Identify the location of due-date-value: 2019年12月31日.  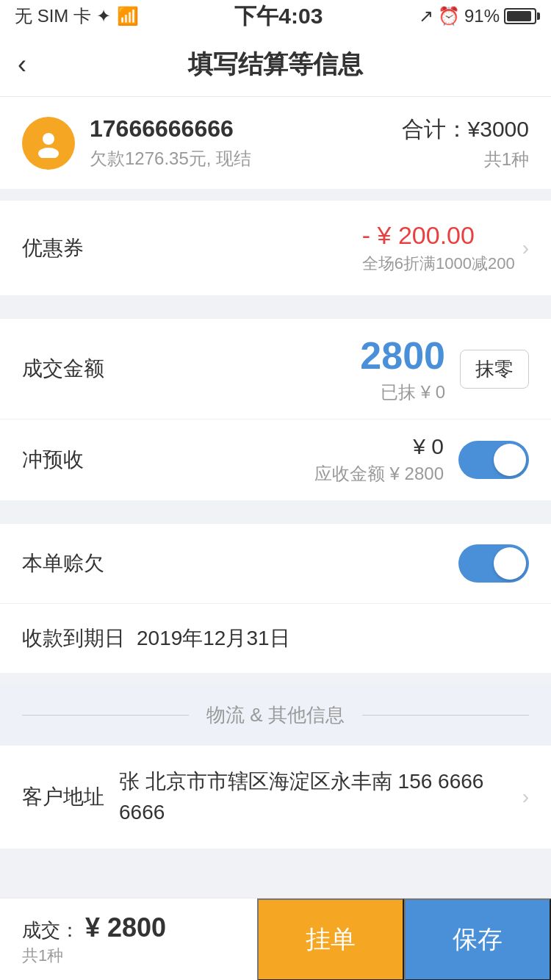
(213, 638).